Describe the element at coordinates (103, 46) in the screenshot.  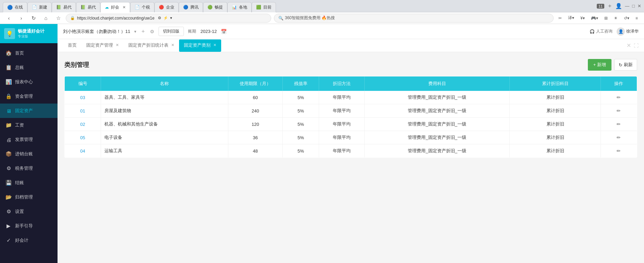
I see `tab-fixed-asset-mgmt: 固定资产管理 ✕` at that location.